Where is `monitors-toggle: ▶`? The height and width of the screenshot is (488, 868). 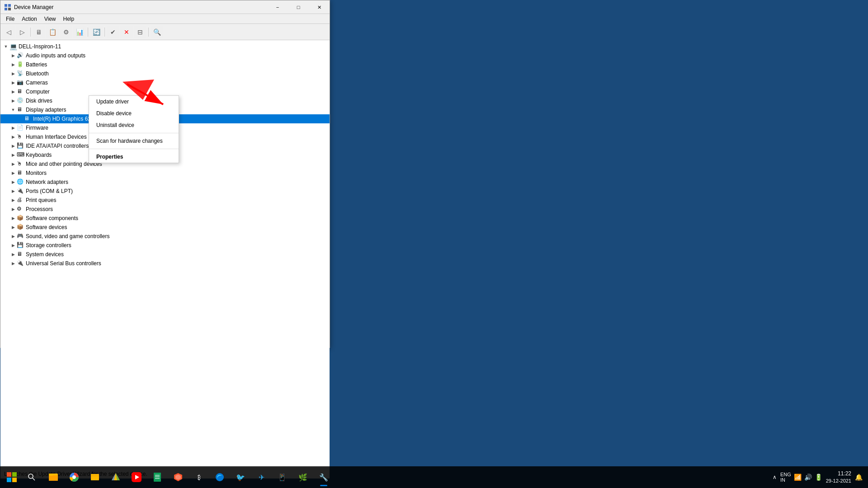 monitors-toggle: ▶ is located at coordinates (13, 173).